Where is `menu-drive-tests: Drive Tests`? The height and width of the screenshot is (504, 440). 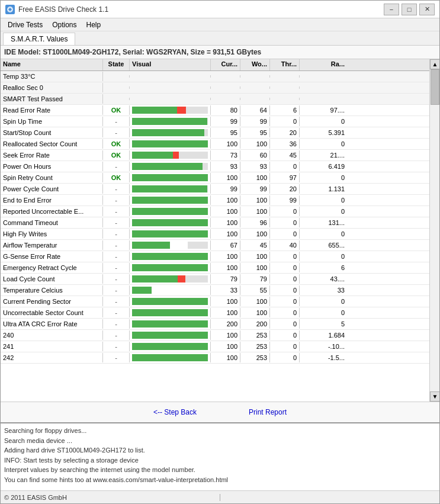
menu-drive-tests: Drive Tests is located at coordinates (25, 25).